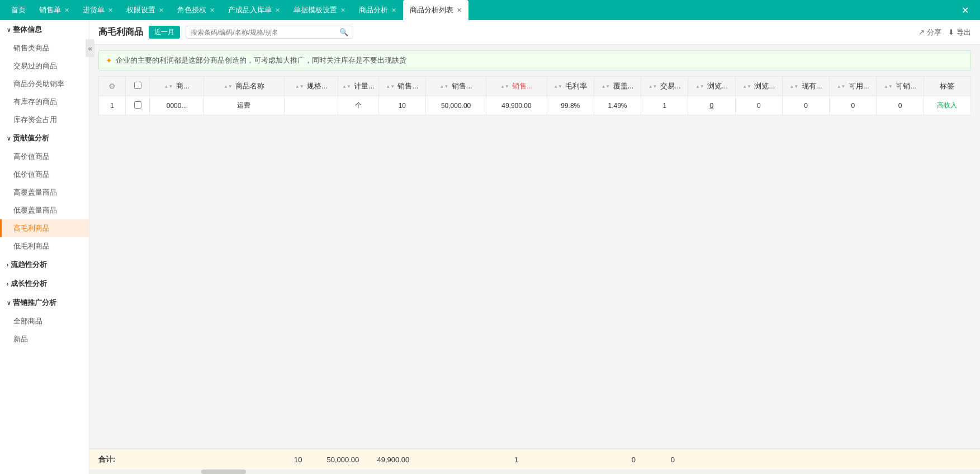  I want to click on col-current: ▲▼ 现有..., so click(806, 86).